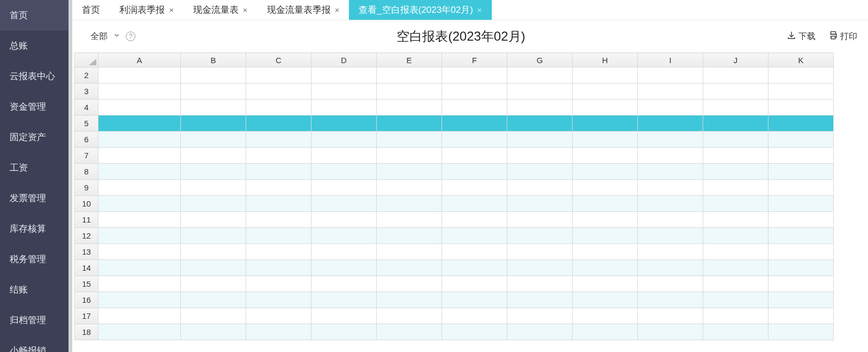 This screenshot has width=868, height=352. What do you see at coordinates (87, 172) in the screenshot?
I see `row-header: 8` at bounding box center [87, 172].